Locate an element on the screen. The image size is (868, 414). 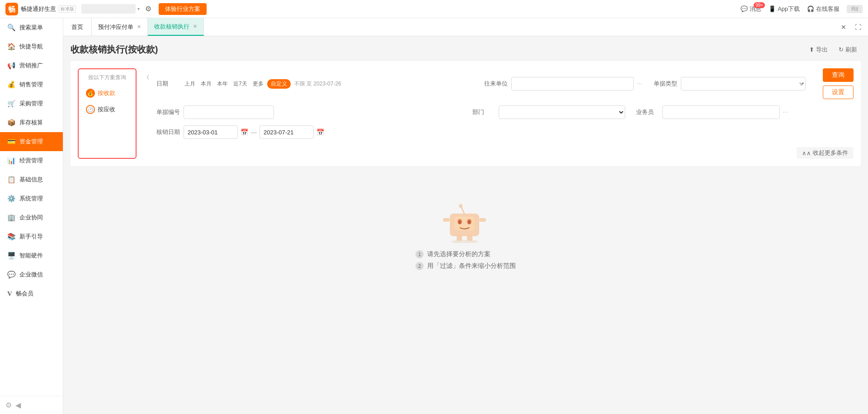
sidebar-item-quicknav: 🏠 快捷导航 is located at coordinates (32, 47).